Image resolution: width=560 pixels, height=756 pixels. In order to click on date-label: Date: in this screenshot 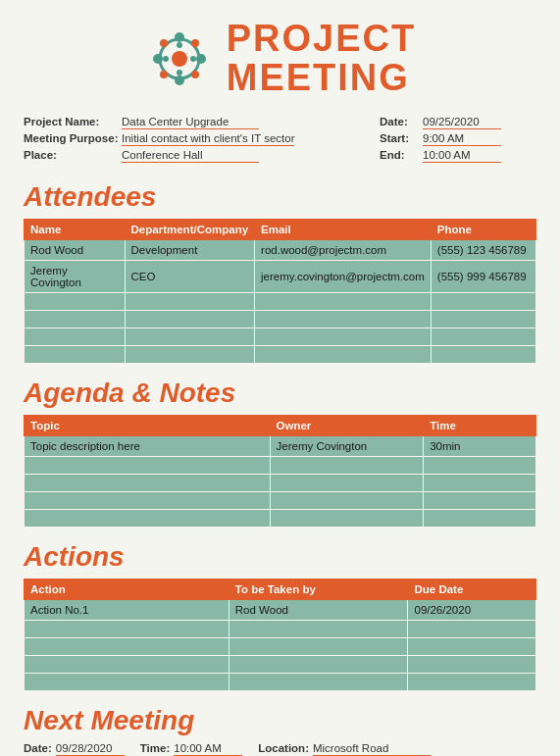, I will do `click(401, 122)`.